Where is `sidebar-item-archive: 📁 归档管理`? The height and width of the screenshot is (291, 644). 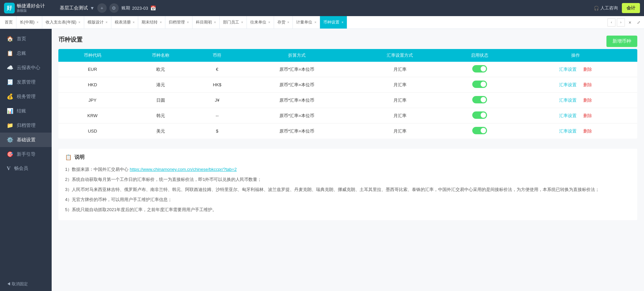 sidebar-item-archive: 📁 归档管理 is located at coordinates (26, 126).